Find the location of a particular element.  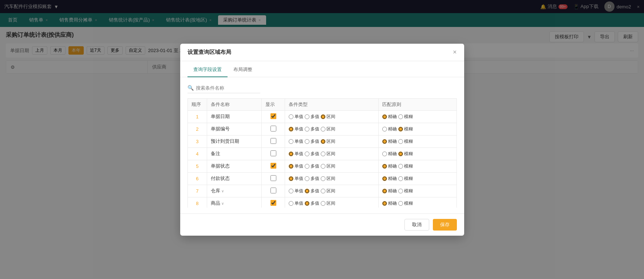

row-name-1: 单据编号 is located at coordinates (234, 129).